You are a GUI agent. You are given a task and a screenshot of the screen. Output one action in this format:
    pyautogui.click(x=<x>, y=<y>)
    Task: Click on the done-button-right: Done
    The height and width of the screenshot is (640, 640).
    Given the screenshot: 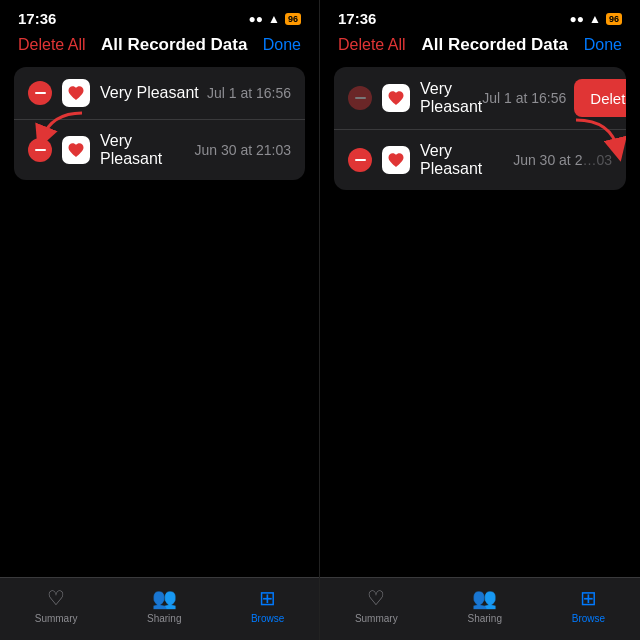 What is the action you would take?
    pyautogui.click(x=603, y=45)
    